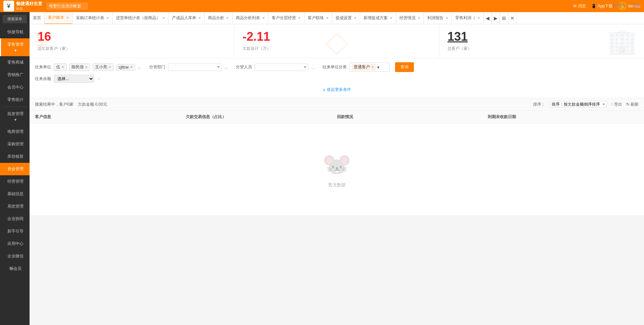 The height and width of the screenshot is (325, 644). What do you see at coordinates (337, 117) in the screenshot?
I see `table-header: 客户信息 欠款交易信息（占比） 回款情况 到期未收款日期` at bounding box center [337, 117].